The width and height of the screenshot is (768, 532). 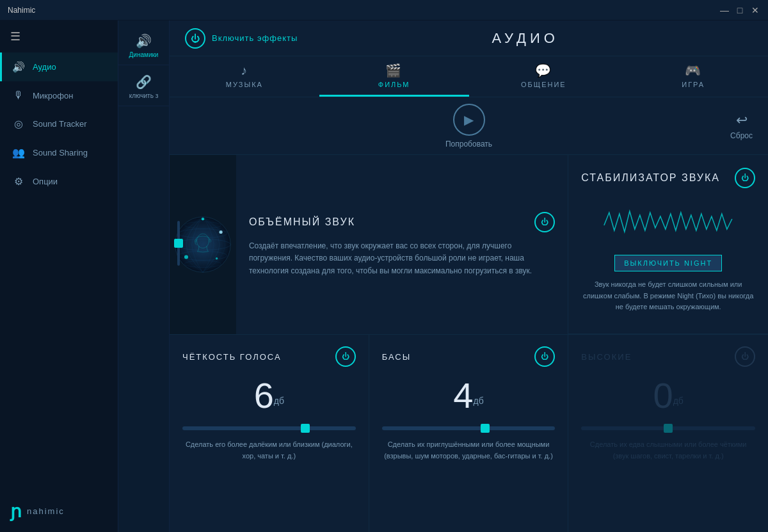 I want to click on page-title: АУДИО, so click(x=525, y=38).